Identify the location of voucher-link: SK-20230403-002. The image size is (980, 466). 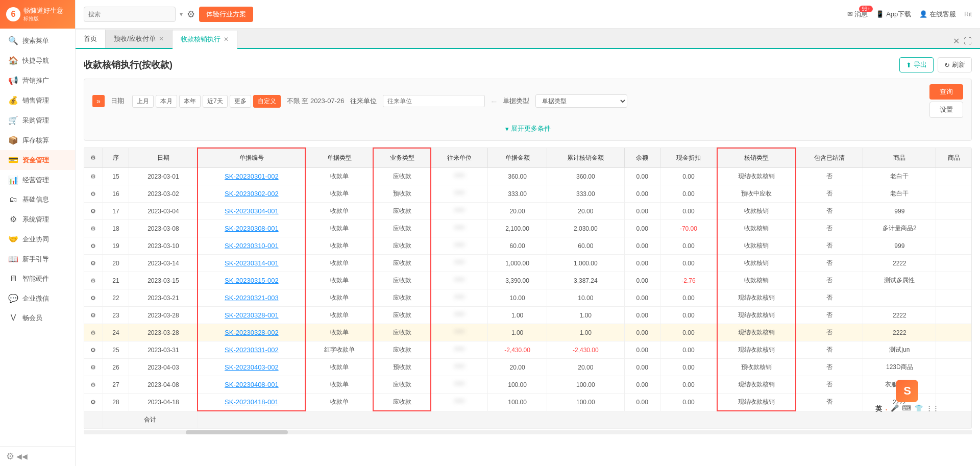
(252, 367).